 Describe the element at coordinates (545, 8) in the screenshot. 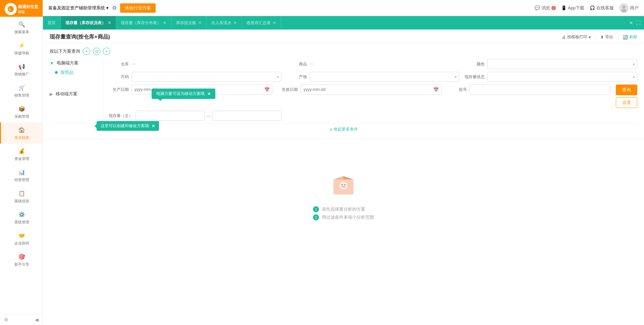

I see `message-item: 💬 消息 6` at that location.